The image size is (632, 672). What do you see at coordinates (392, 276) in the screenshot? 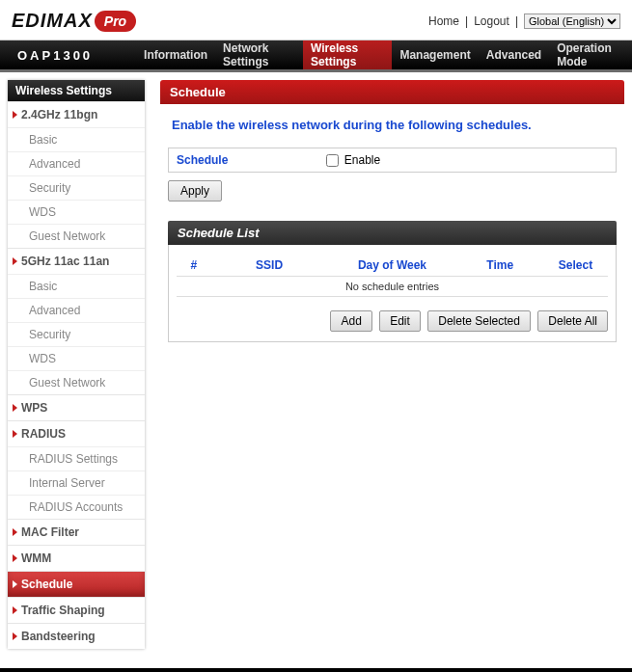
I see `schedule-list-table: # SSID Day of Week Time Select No schedu…` at bounding box center [392, 276].